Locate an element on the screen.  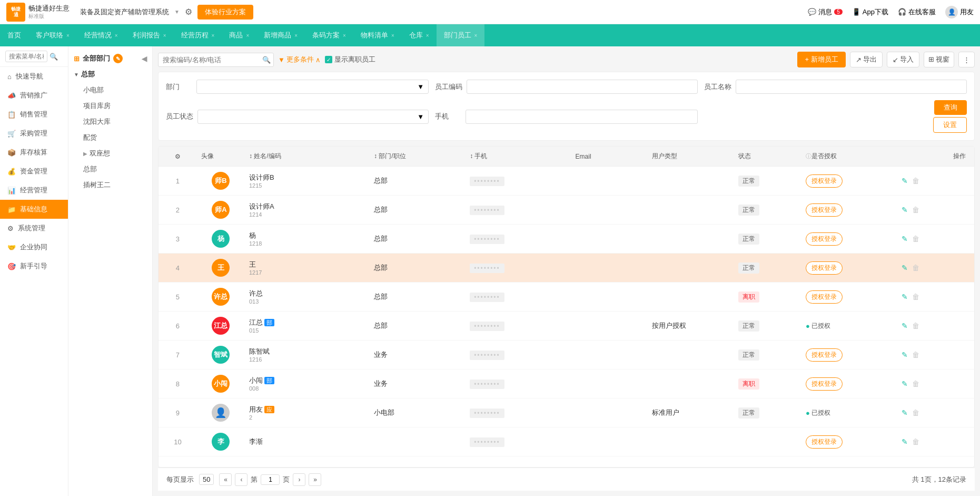
tab-goods: 商品× is located at coordinates (239, 35).